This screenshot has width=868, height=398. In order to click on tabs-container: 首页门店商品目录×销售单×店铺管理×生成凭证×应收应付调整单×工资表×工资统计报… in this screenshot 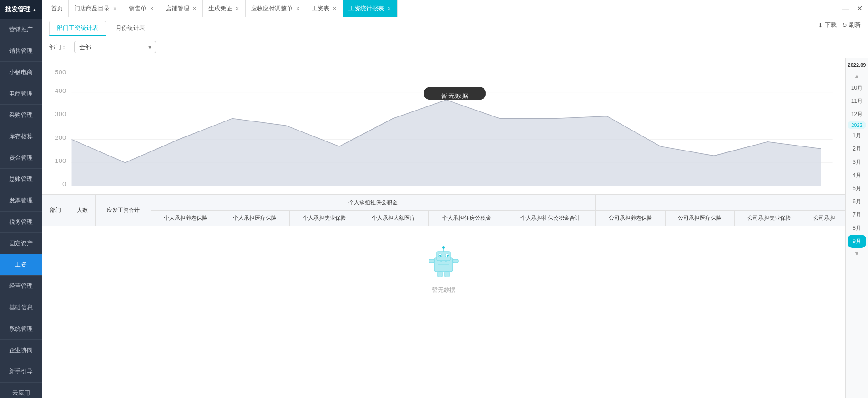, I will do `click(222, 9)`.